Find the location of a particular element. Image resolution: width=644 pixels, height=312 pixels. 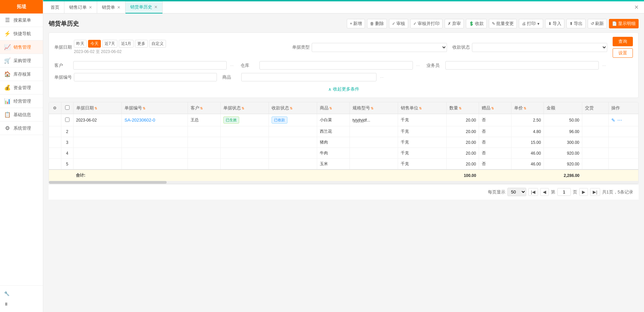

btn-today: 今天 is located at coordinates (94, 44).